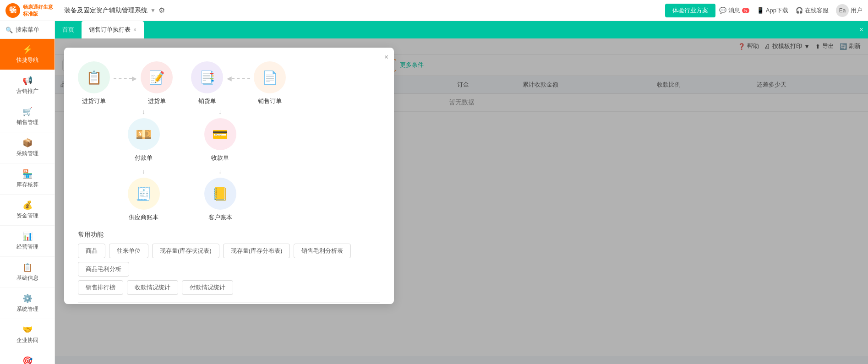 The height and width of the screenshot is (364, 868). Describe the element at coordinates (27, 267) in the screenshot. I see `basic-icon: 📋` at that location.